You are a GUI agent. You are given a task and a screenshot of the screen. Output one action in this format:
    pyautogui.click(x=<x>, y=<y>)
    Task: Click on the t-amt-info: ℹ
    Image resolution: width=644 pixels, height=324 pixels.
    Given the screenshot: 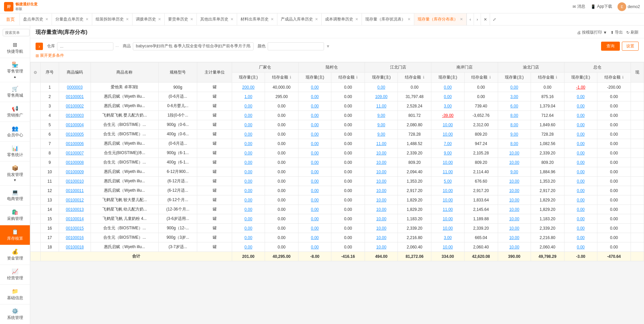 What is the action you would take?
    pyautogui.click(x=623, y=77)
    